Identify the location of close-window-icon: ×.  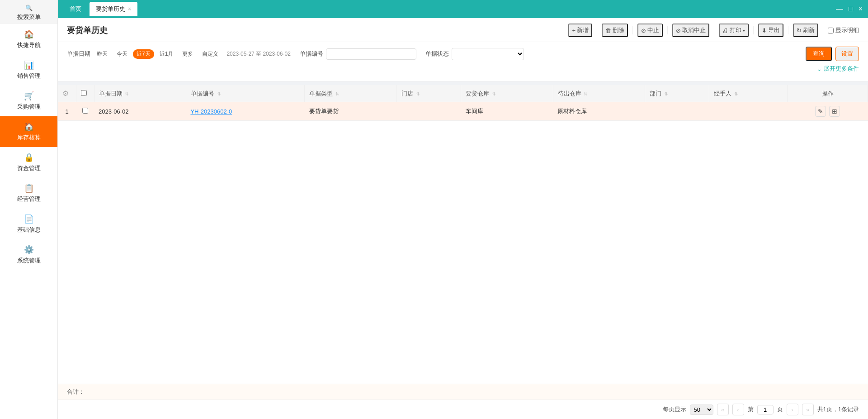
(861, 9).